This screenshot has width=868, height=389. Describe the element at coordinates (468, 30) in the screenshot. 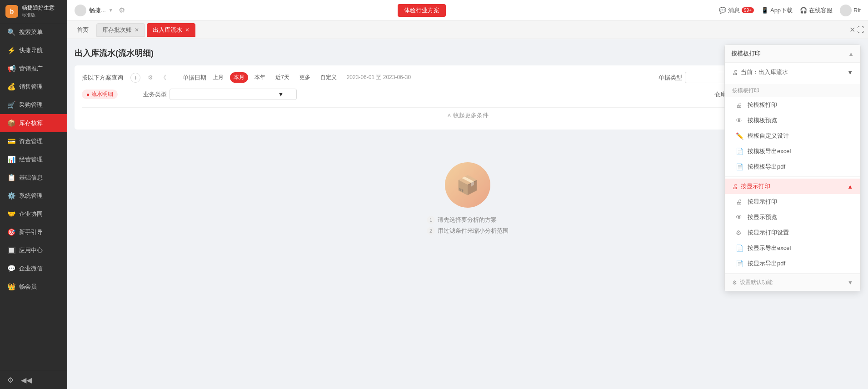

I see `tabbar: 首页 库存批次账 ✕ 出入库流水 ✕ ✕ ⛶` at that location.